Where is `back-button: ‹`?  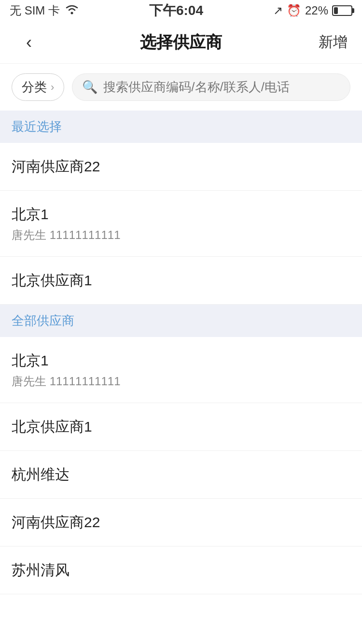
back-button: ‹ is located at coordinates (29, 42).